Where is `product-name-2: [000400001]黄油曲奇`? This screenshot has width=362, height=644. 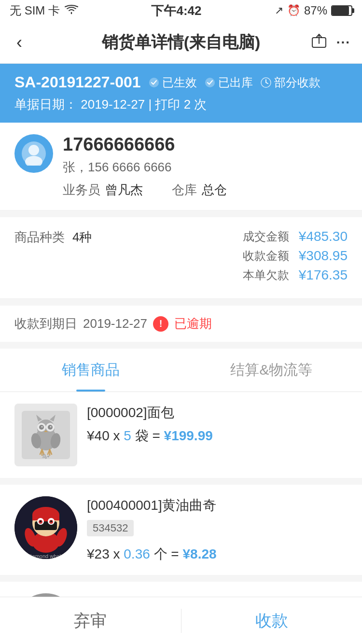
product-name-2: [000400001]黄油曲奇 is located at coordinates (217, 505).